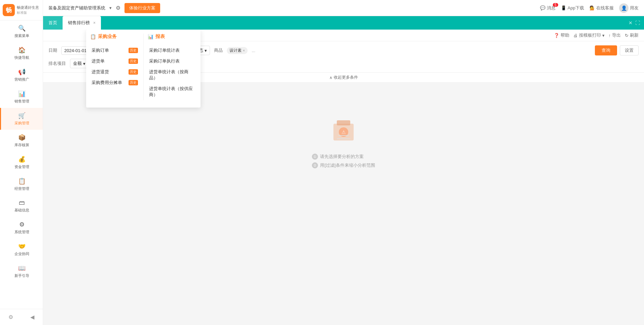  I want to click on home-icon: 🏠, so click(22, 50).